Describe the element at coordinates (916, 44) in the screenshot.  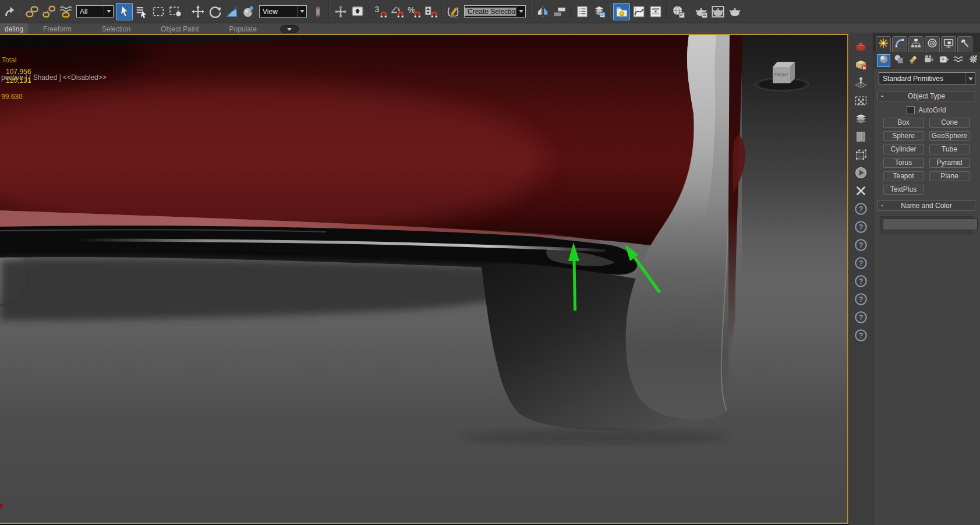
I see `tab-hierarchy` at that location.